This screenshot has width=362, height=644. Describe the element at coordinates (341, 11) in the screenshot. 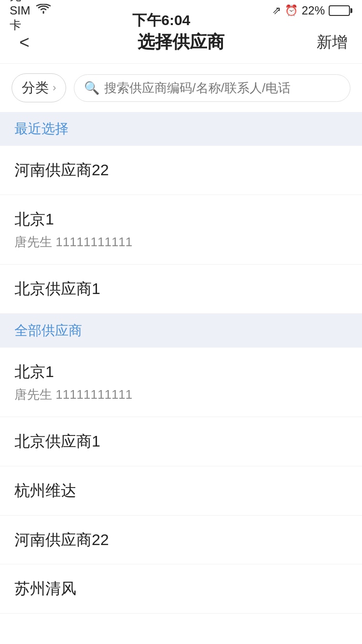

I see `battery-icon` at that location.